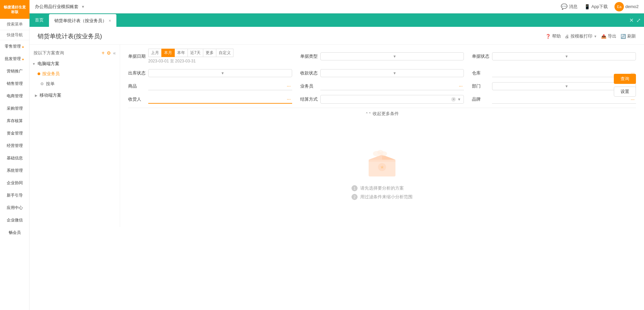 This screenshot has height=310, width=644. What do you see at coordinates (218, 86) in the screenshot?
I see `goods-input-field` at bounding box center [218, 86].